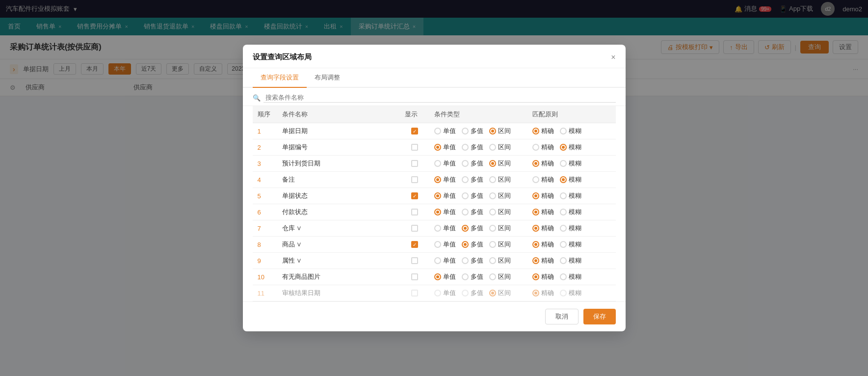 The image size is (868, 376). What do you see at coordinates (434, 78) in the screenshot?
I see `modal-tab-bar: 查询字段设置 布局调整` at bounding box center [434, 78].